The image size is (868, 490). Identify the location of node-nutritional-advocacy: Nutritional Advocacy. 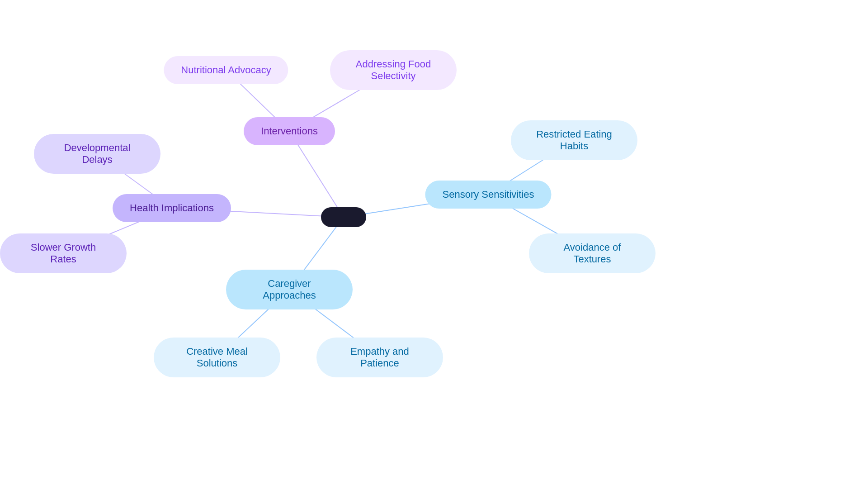
(226, 70).